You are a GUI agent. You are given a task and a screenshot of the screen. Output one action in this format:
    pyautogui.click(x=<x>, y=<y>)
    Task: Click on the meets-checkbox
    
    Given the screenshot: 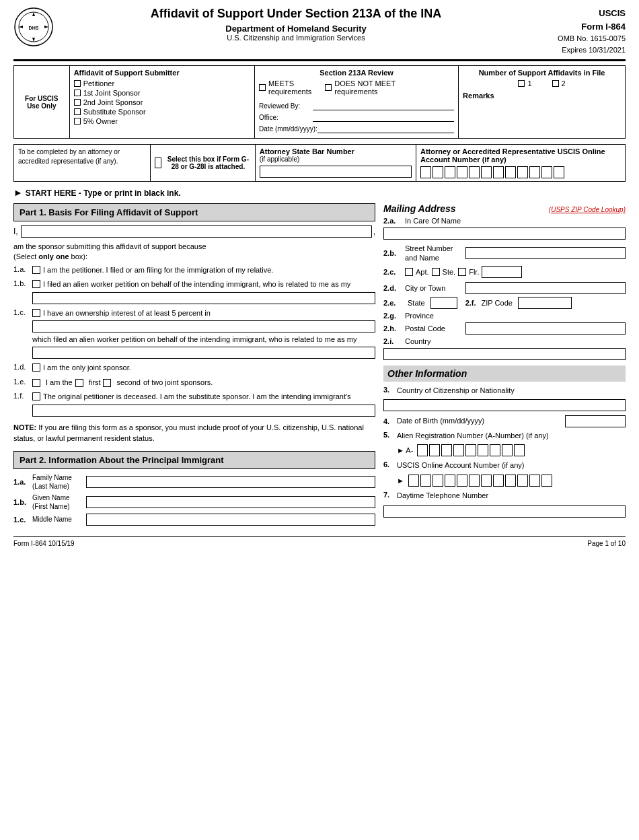 What is the action you would take?
    pyautogui.click(x=262, y=88)
    